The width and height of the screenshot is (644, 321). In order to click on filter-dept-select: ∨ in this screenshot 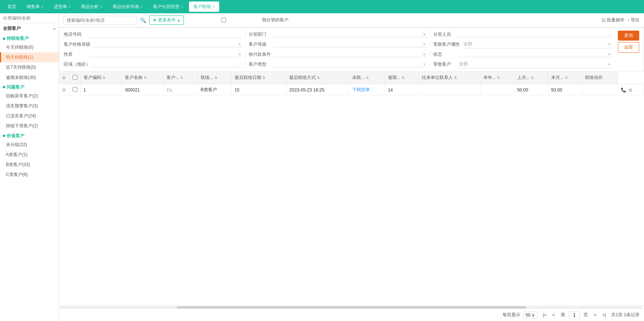, I will do `click(350, 34)`.